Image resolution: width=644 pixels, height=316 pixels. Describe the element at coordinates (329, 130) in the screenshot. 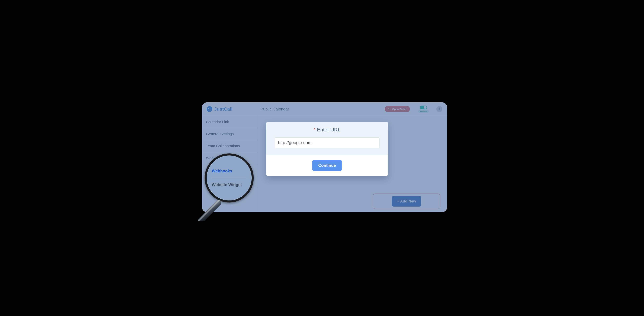

I see `modal-title-text: Enter URL` at that location.